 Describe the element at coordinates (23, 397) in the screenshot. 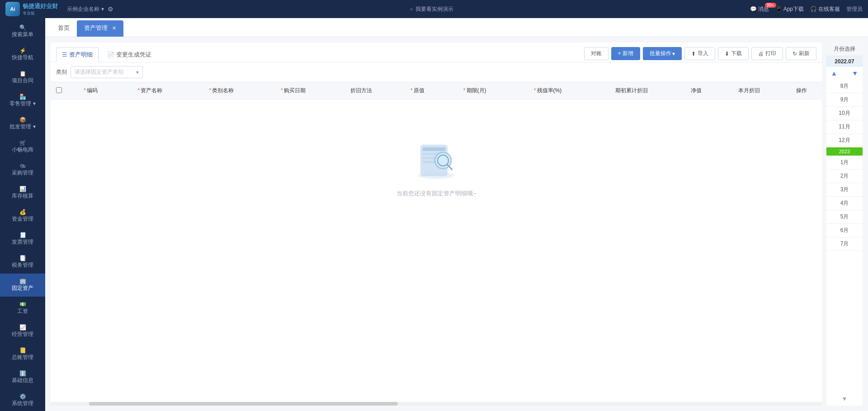

I see `sys-icon: ⚙️` at that location.